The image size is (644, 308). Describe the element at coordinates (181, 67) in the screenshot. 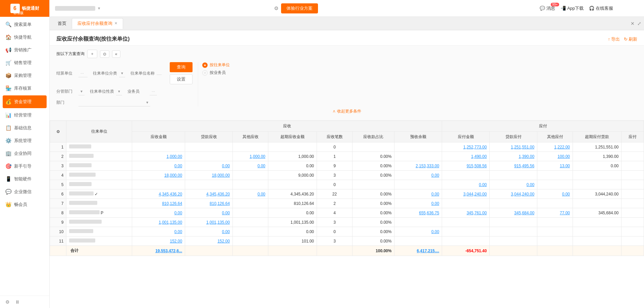

I see `query-button: 查询` at that location.